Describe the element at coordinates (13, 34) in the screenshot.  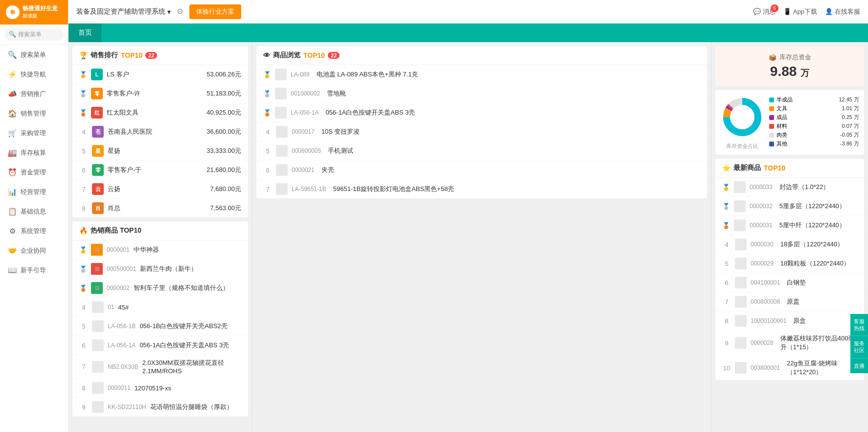
I see `search-icon: 🔍` at that location.